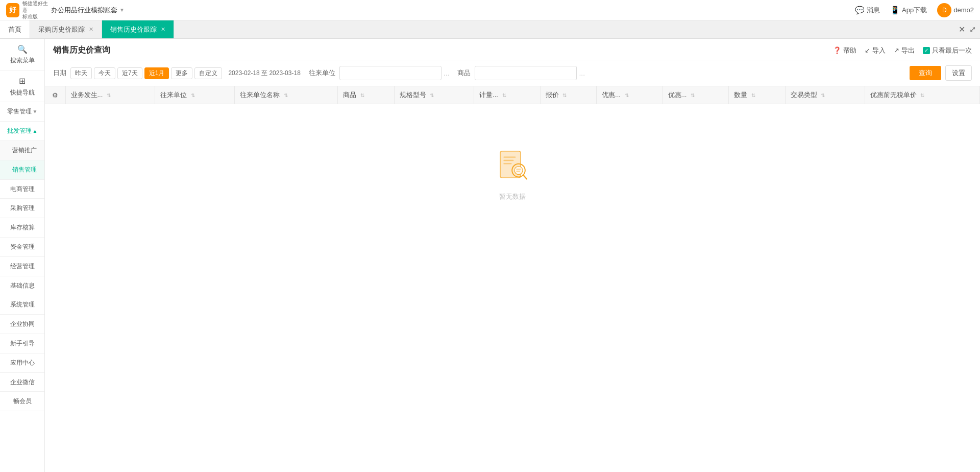  What do you see at coordinates (208, 74) in the screenshot?
I see `date-btn-custom: 自定义` at bounding box center [208, 74].